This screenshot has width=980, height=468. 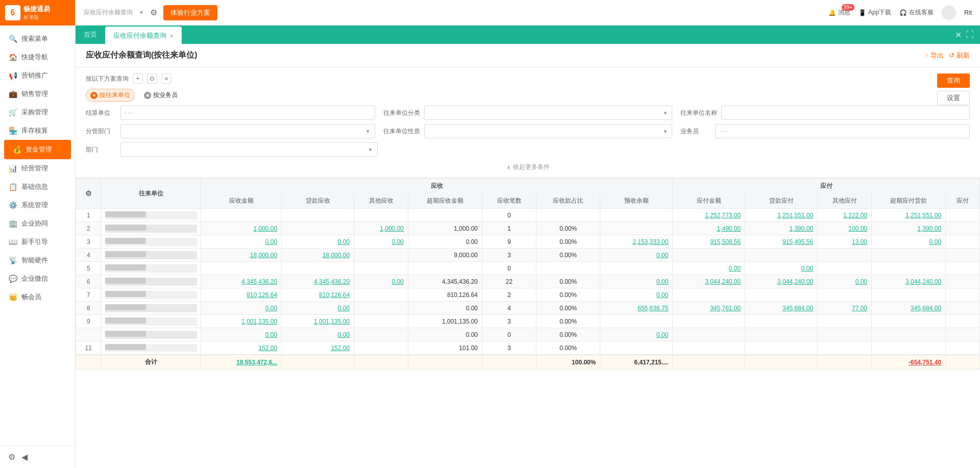 What do you see at coordinates (38, 112) in the screenshot?
I see `sidebar-item-purchase: 🛒 采购管理` at bounding box center [38, 112].